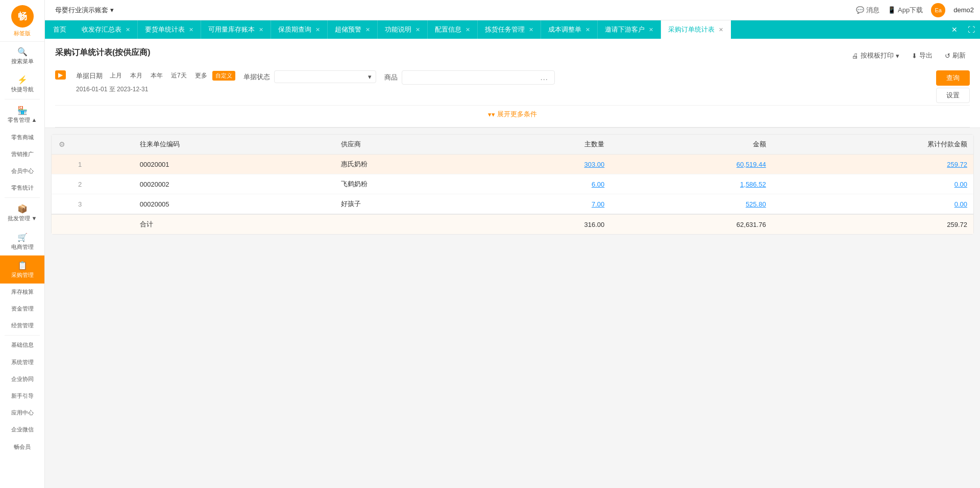 The width and height of the screenshot is (980, 488). Describe the element at coordinates (201, 75) in the screenshot. I see `shortcut-more: 更多` at that location.